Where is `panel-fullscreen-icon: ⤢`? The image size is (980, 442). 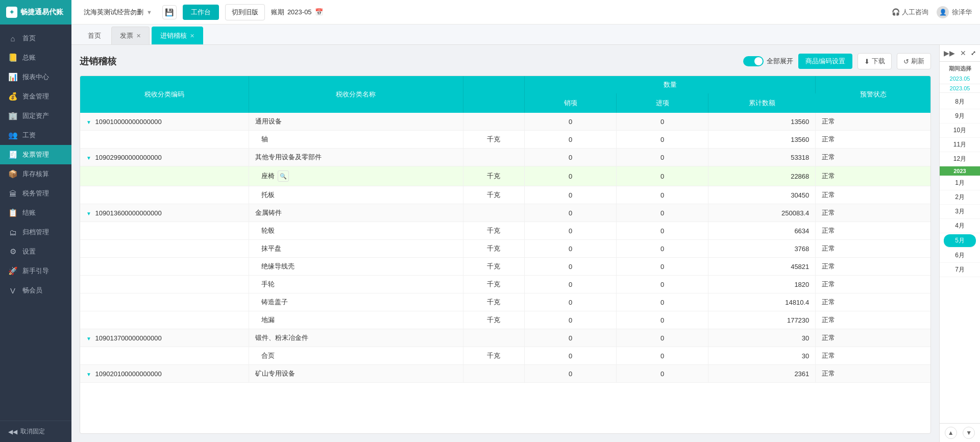
panel-fullscreen-icon: ⤢ is located at coordinates (973, 53).